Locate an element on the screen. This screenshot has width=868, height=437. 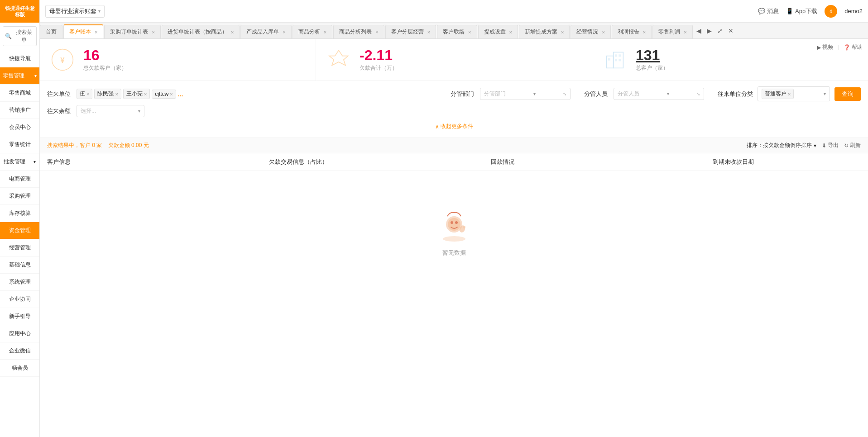
tab-nav-prev: ◀ is located at coordinates (699, 31).